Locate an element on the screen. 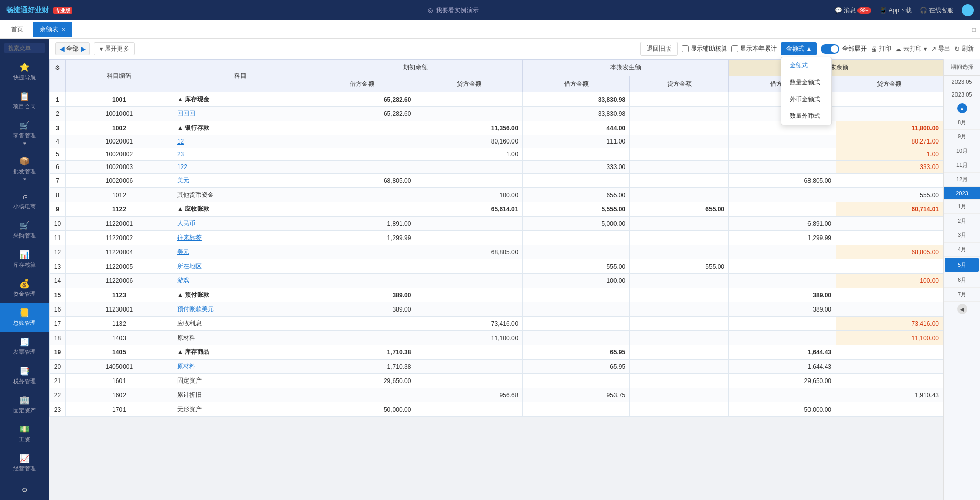 This screenshot has width=980, height=500. period-9: 9月 is located at coordinates (962, 137).